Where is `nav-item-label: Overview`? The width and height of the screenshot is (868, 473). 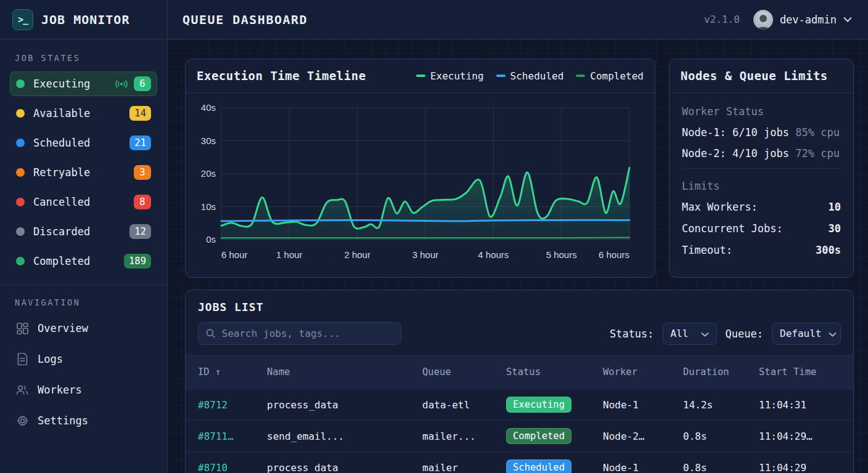 nav-item-label: Overview is located at coordinates (63, 328).